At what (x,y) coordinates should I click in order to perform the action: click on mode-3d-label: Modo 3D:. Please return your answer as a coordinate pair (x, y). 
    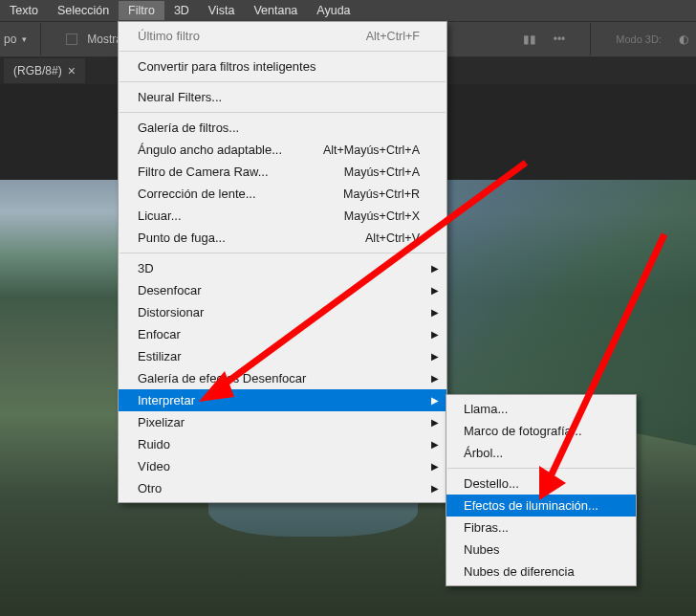
    Looking at the image, I should click on (639, 39).